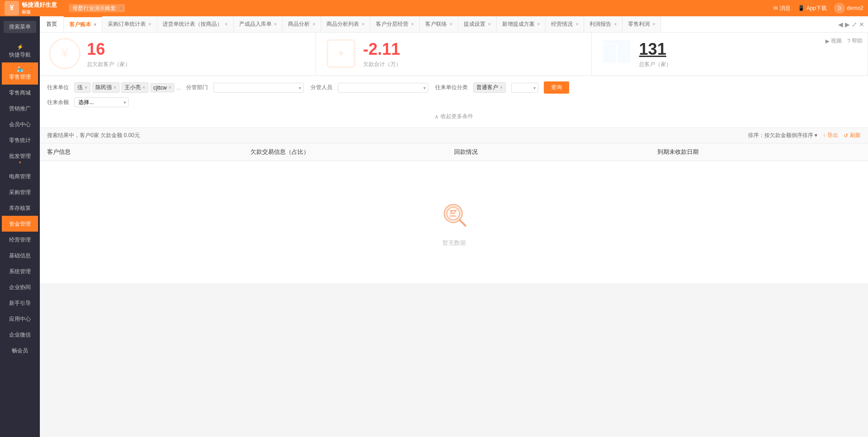 The width and height of the screenshot is (868, 437). Describe the element at coordinates (314, 24) in the screenshot. I see `tab-close-goods-analysis: ×` at that location.